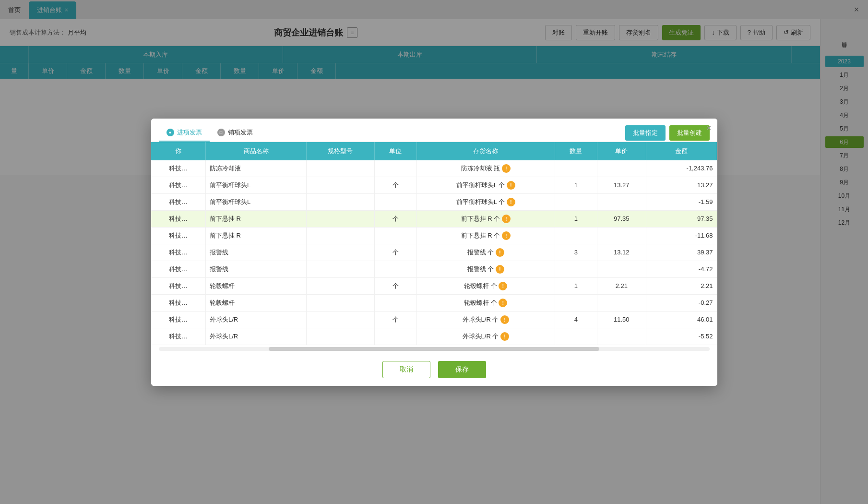  I want to click on table-row: 科技… 前平衡杆球头L 个 前平衡杆球头L 个 ! 1 13.27 13.27, so click(434, 185).